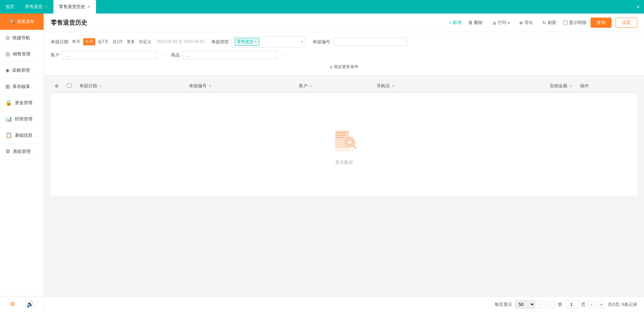  I want to click on settings-bottom-icon: ⚙, so click(13, 304).